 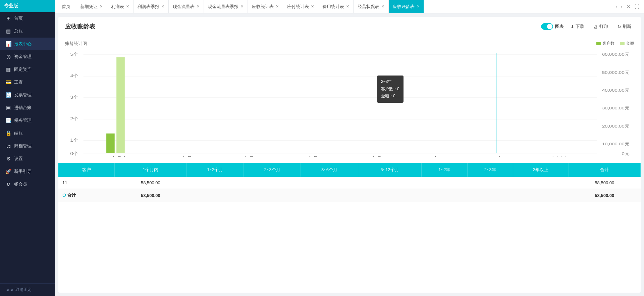 What do you see at coordinates (371, 7) in the screenshot?
I see `tab-business-status: 经营状况表 ✕` at bounding box center [371, 7].